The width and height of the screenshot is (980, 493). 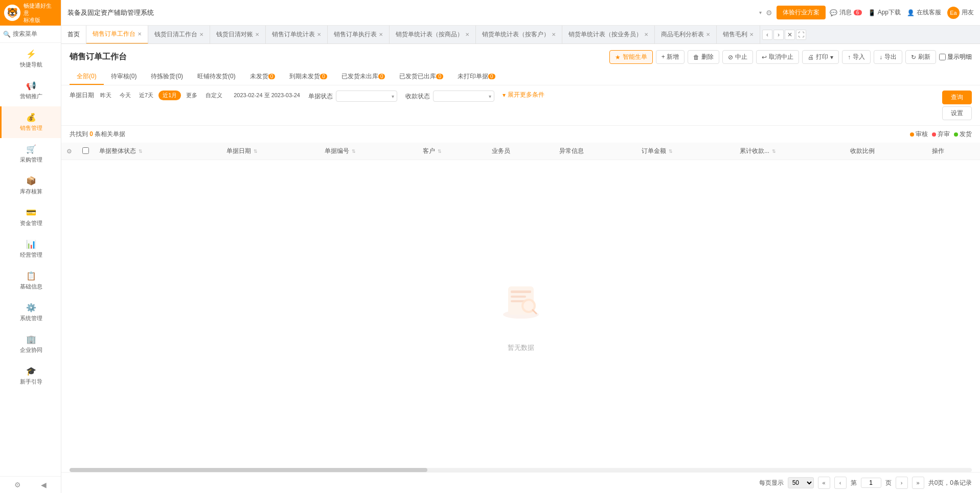 What do you see at coordinates (167, 77) in the screenshot?
I see `filter-tab-pending-check: 待拣验货(0)` at bounding box center [167, 77].